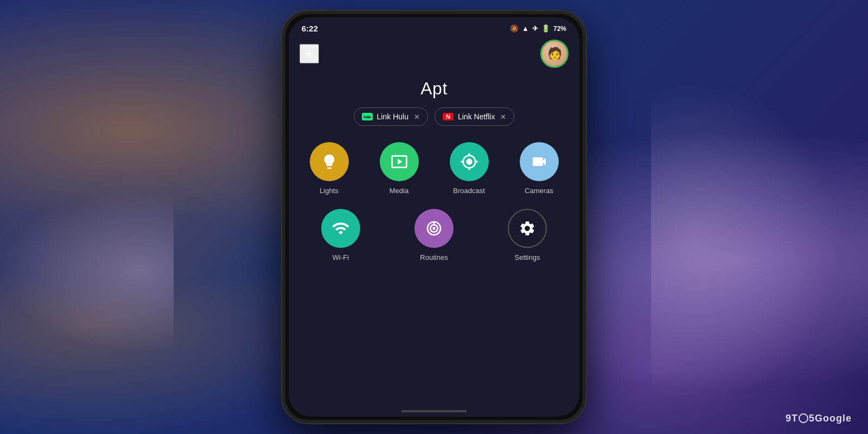 This screenshot has width=868, height=434. What do you see at coordinates (341, 228) in the screenshot?
I see `wifi-icon` at bounding box center [341, 228].